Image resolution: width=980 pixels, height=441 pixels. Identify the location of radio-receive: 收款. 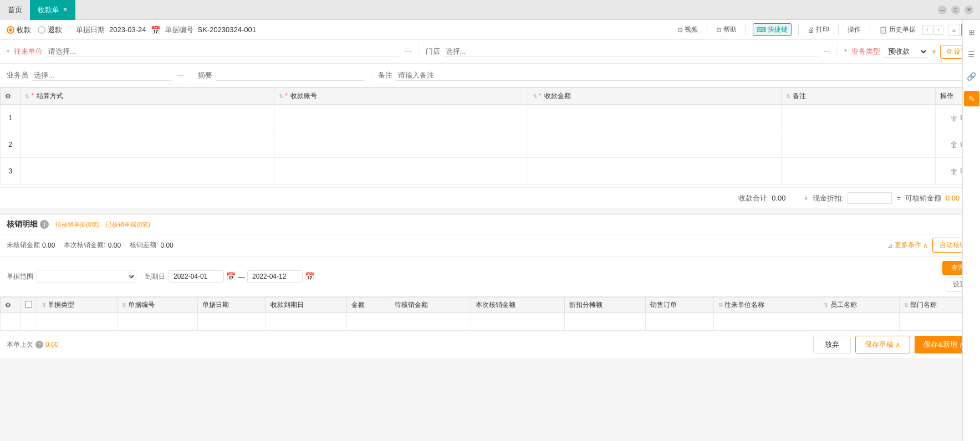
(19, 30).